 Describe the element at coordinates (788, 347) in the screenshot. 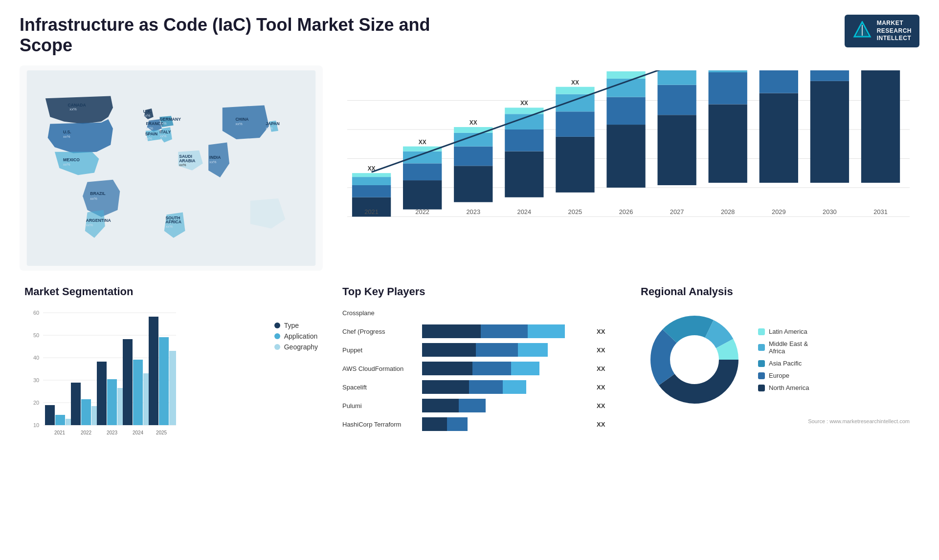

I see `legend-label-mea: Middle East &Africa` at that location.